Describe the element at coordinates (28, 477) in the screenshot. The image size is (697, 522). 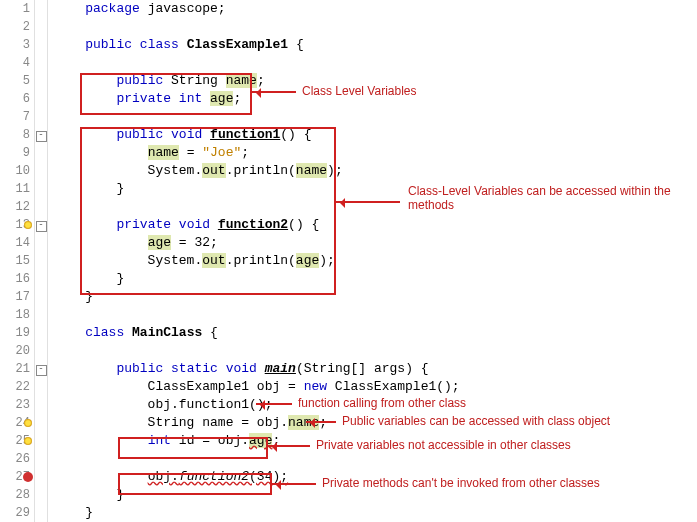
I see `error-icon` at that location.